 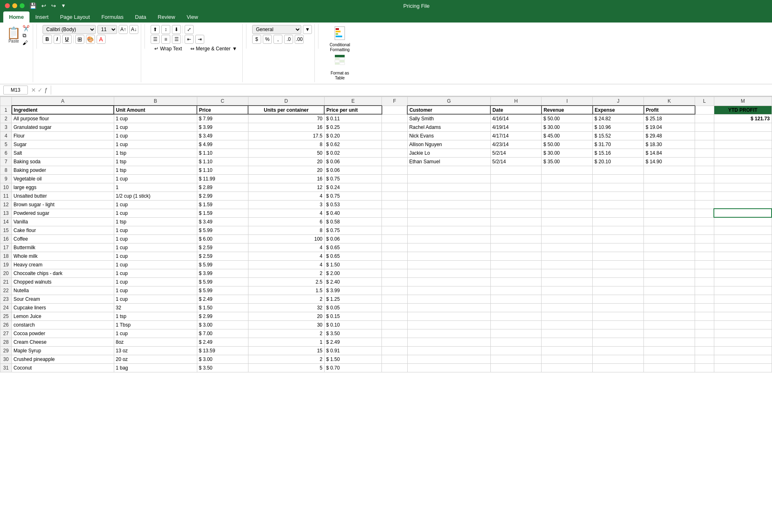 What do you see at coordinates (340, 67) in the screenshot?
I see `format-as-table-inner: Format as Table` at bounding box center [340, 67].